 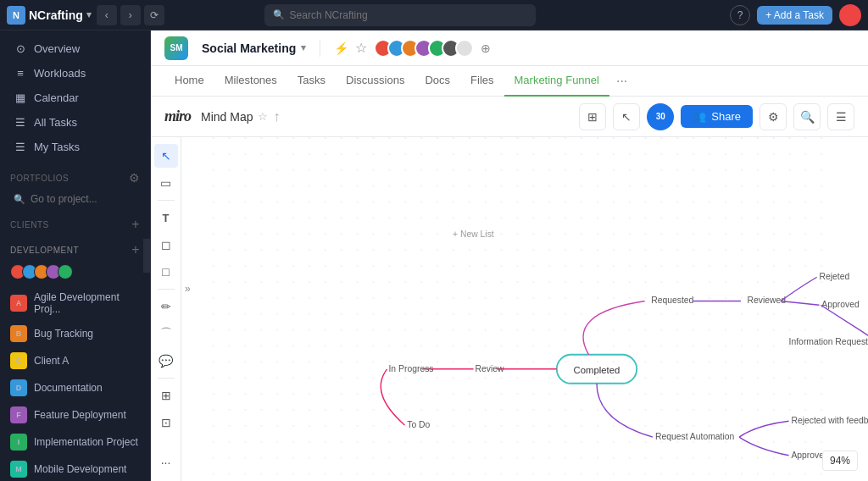 I want to click on project-documentation-label: Documentation, so click(x=68, y=388).